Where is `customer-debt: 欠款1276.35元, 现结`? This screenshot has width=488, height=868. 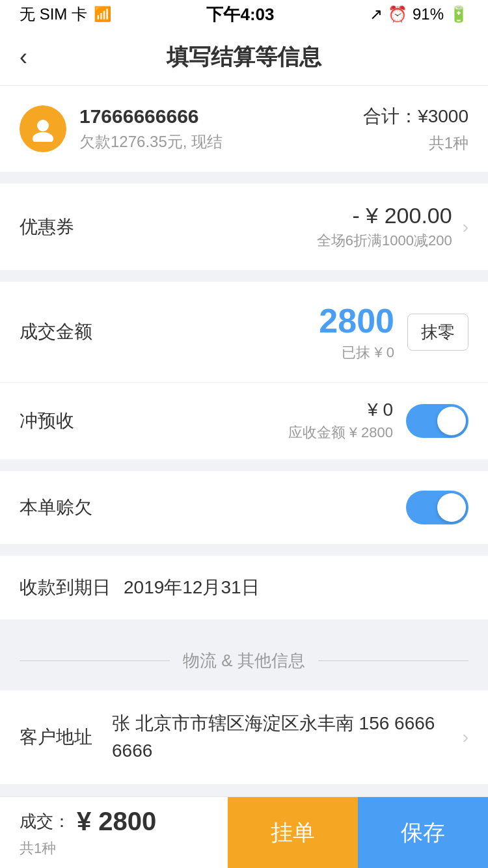 customer-debt: 欠款1276.35元, 现结 is located at coordinates (151, 142).